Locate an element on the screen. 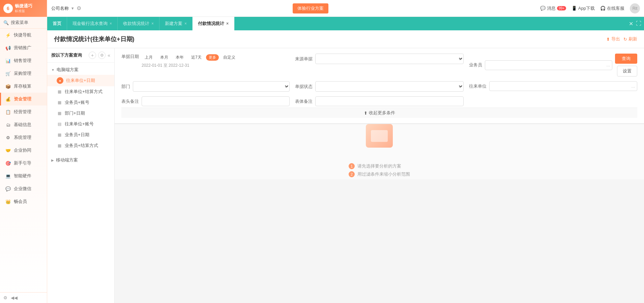  tab-home: 首页 is located at coordinates (57, 24).